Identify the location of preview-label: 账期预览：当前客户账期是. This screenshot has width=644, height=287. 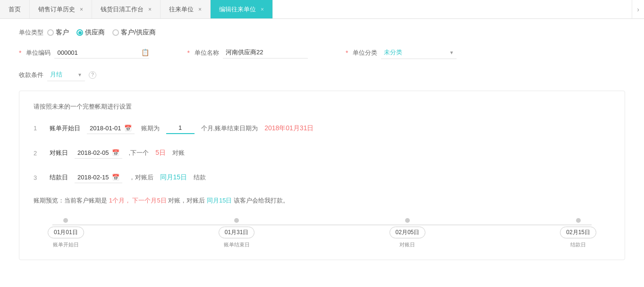
(70, 200).